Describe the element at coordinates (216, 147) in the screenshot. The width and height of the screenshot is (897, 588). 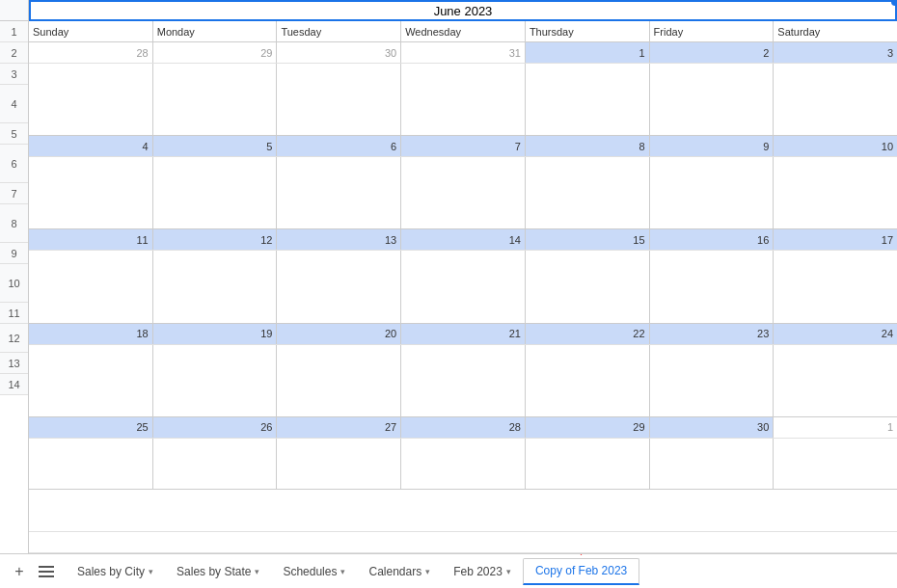
I see `date-cell-5: 5` at that location.